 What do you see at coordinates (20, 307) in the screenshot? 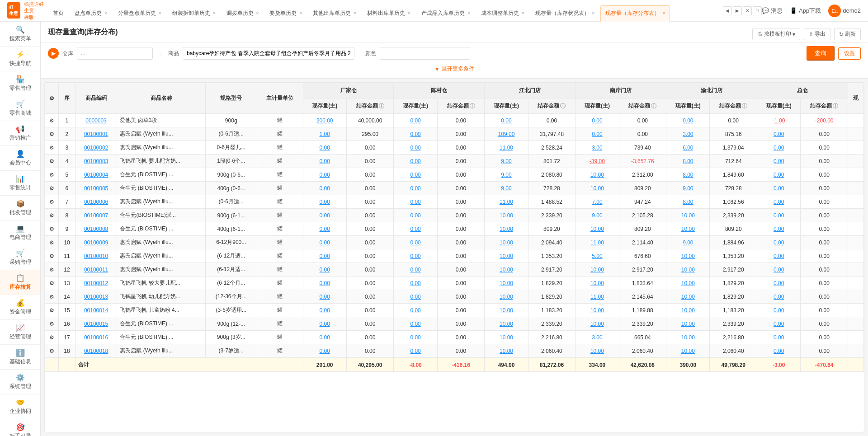
I see `sidebar-item-11: 💰资金管理` at bounding box center [20, 307].